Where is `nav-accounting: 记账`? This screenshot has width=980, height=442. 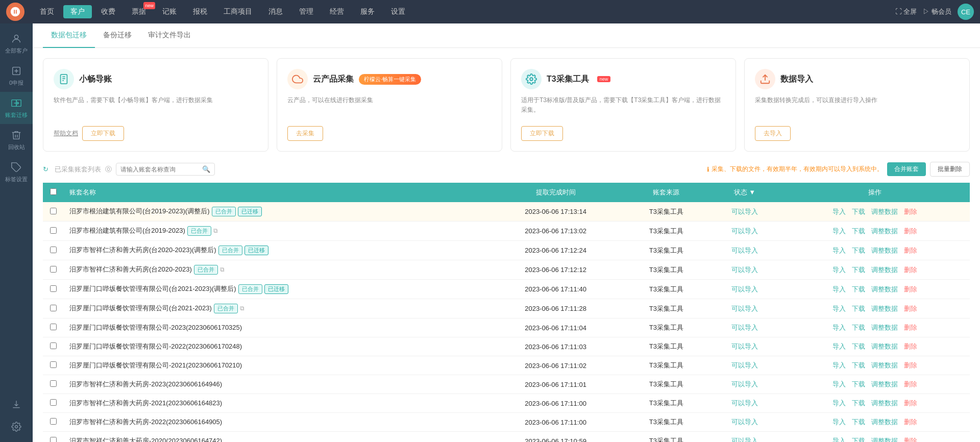 nav-accounting: 记账 is located at coordinates (169, 12).